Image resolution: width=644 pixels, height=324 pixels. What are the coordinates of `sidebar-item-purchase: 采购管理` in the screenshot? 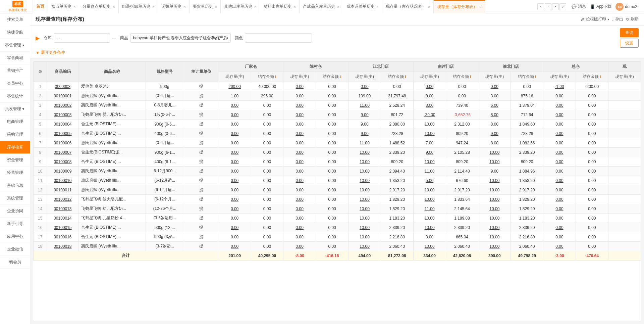 It's located at (15, 135).